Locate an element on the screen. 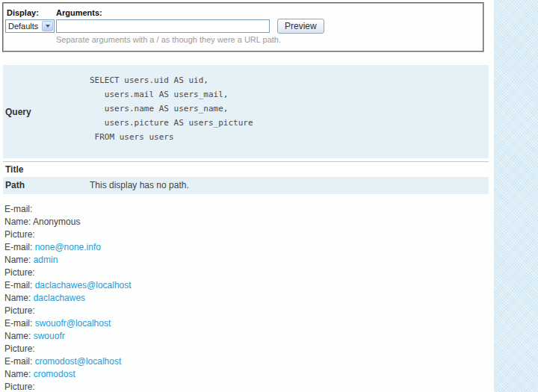 This screenshot has height=392, width=538. arguments-label: Arguments: is located at coordinates (79, 13).